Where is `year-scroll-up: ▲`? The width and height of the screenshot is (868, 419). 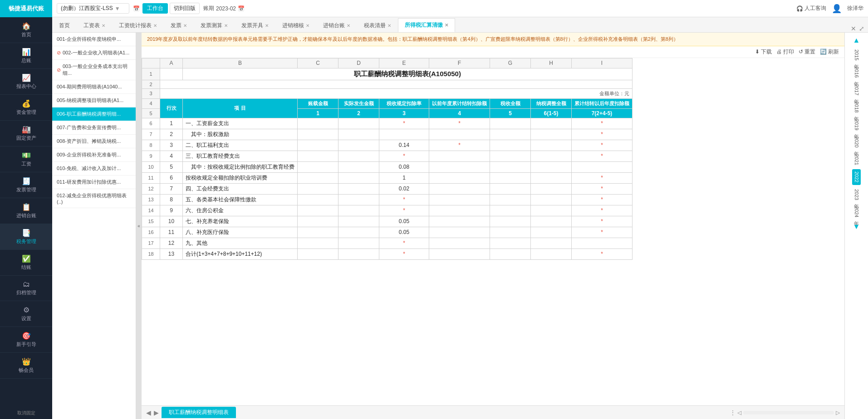
year-scroll-up: ▲ is located at coordinates (857, 40).